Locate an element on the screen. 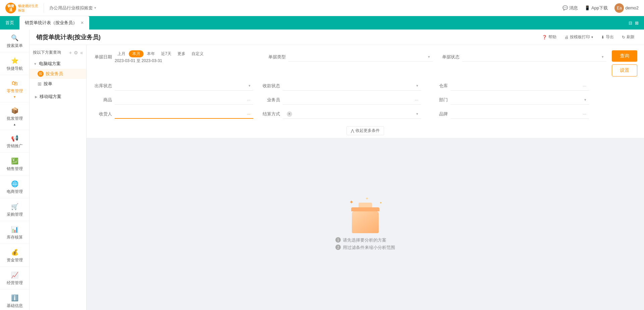 The width and height of the screenshot is (644, 310). sidebar-item-basic: ℹ️ 基础信息 is located at coordinates (15, 300).